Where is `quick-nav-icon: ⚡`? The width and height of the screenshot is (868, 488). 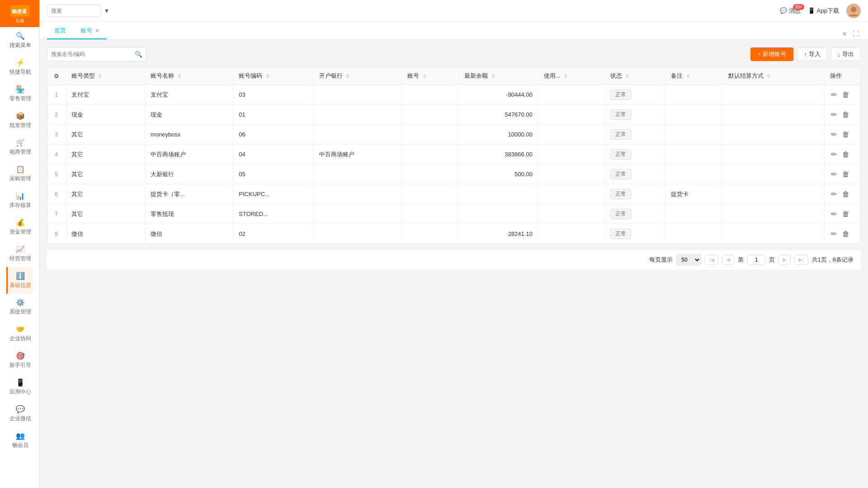
quick-nav-icon: ⚡ is located at coordinates (20, 62).